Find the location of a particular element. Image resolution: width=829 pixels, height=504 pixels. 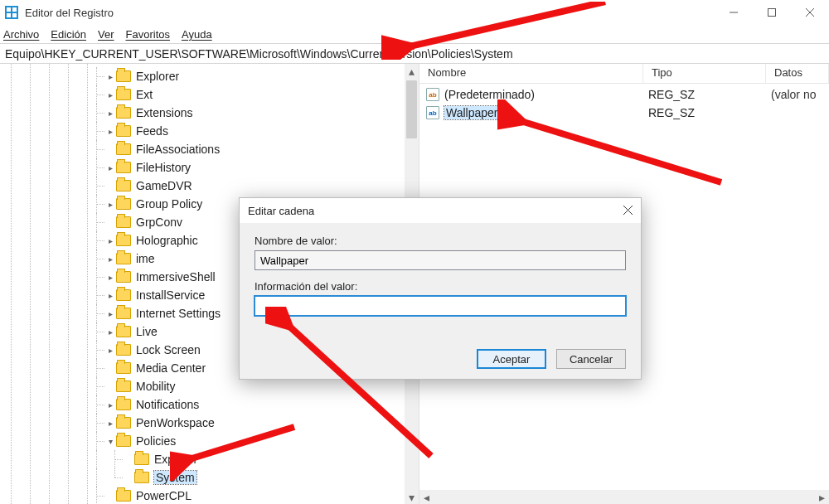

tree-node: ▸FileAssociations is located at coordinates (247, 149).